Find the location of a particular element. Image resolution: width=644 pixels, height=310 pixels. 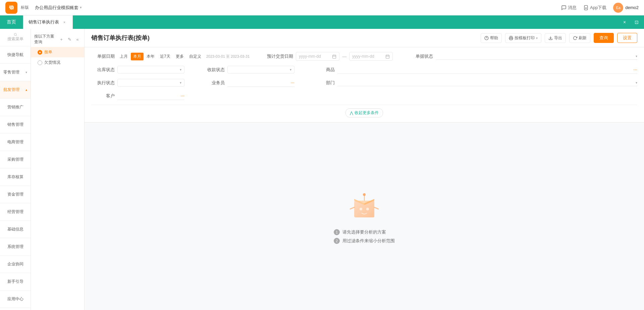

retail-arrow-icon: ▾ is located at coordinates (26, 72).